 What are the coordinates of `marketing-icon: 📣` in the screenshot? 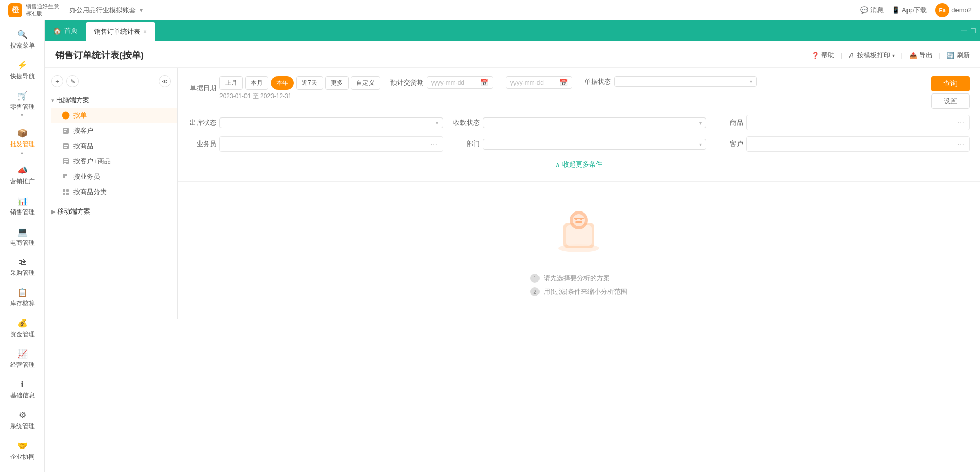 It's located at (22, 171).